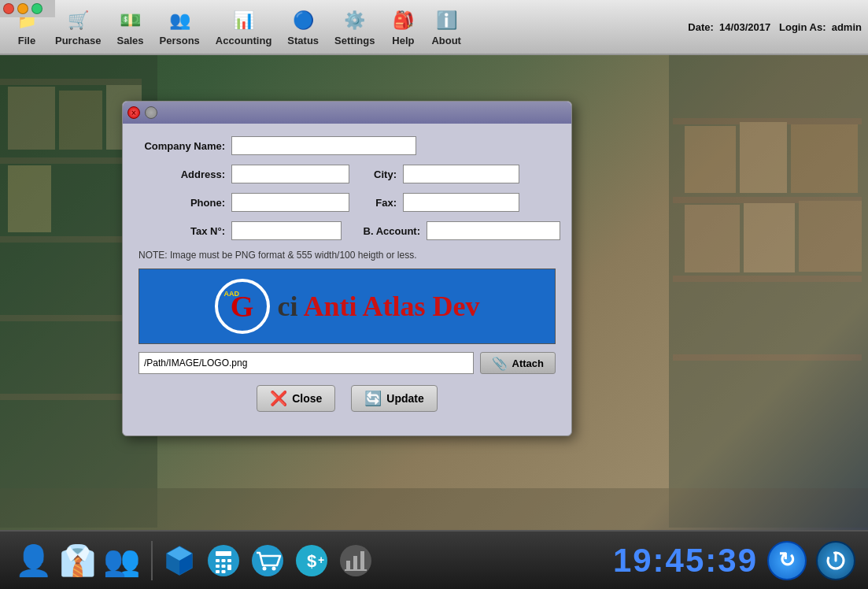  Describe the element at coordinates (242, 306) in the screenshot. I see `logo-circle: AAD G` at that location.